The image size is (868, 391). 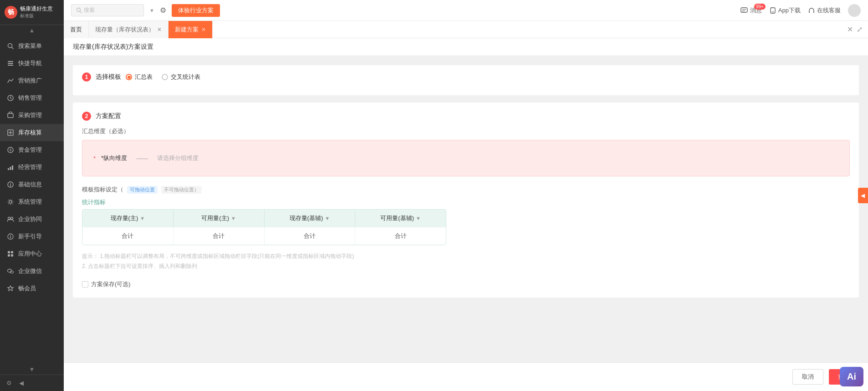 What do you see at coordinates (159, 30) in the screenshot?
I see `tab-inventory-close: ✕` at bounding box center [159, 30].